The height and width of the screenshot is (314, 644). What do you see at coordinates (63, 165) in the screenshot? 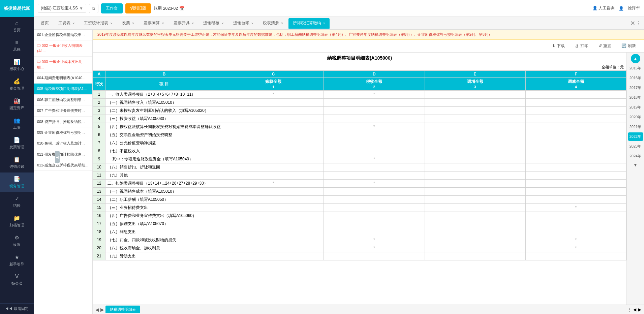
I see `left-item-012: 012-减免企业所得税优惠明细...` at bounding box center [63, 165].